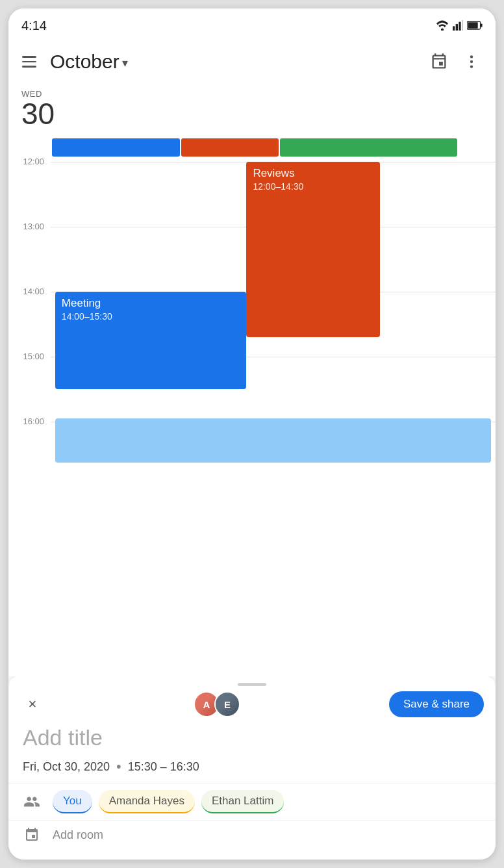  I want to click on attendees-row: You Amanda Hayes Ethan Lattim, so click(252, 802).